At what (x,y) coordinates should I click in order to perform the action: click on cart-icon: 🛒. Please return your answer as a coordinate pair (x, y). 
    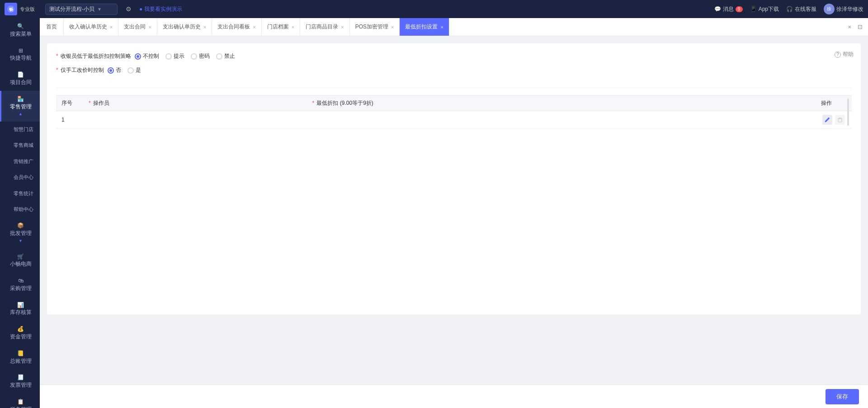
    Looking at the image, I should click on (21, 257).